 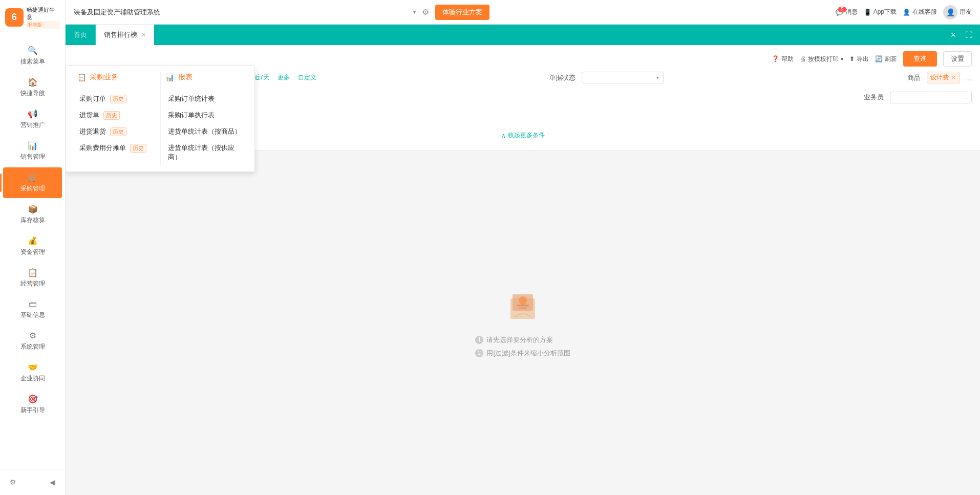 I want to click on operation-icon: 📋, so click(x=33, y=272).